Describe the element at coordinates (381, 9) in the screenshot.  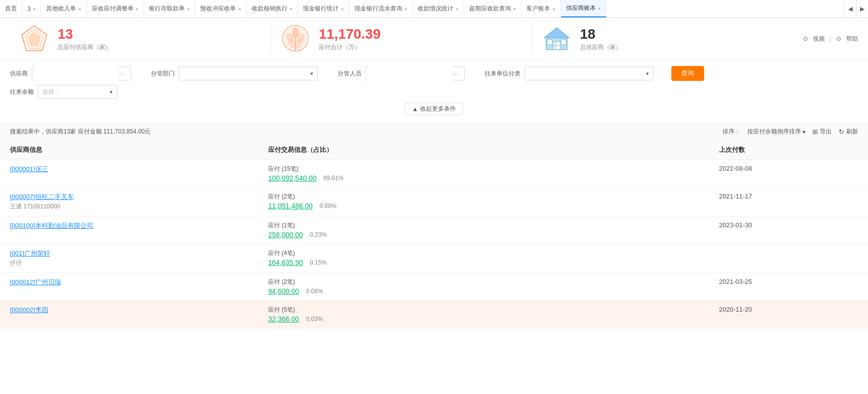
I see `nav-tab-cash-flow: 现金银行流水查询×` at that location.